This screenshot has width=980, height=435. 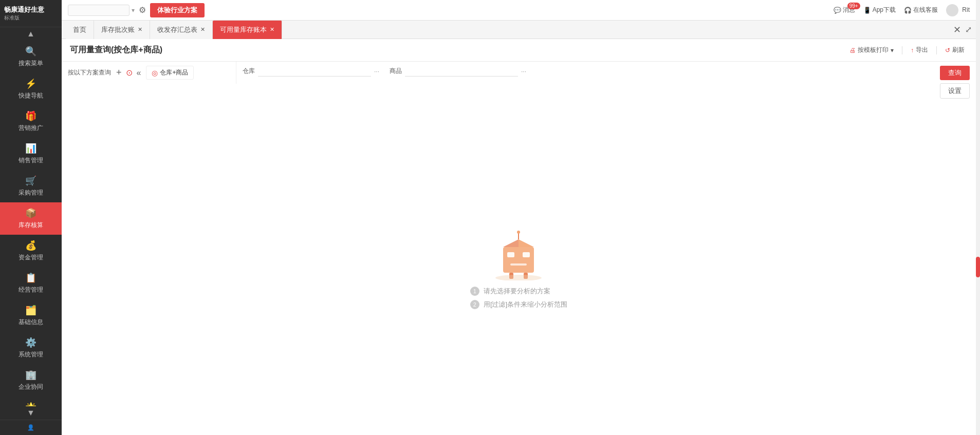 What do you see at coordinates (31, 413) in the screenshot?
I see `sidebar-scroll-down: ▼` at bounding box center [31, 413].